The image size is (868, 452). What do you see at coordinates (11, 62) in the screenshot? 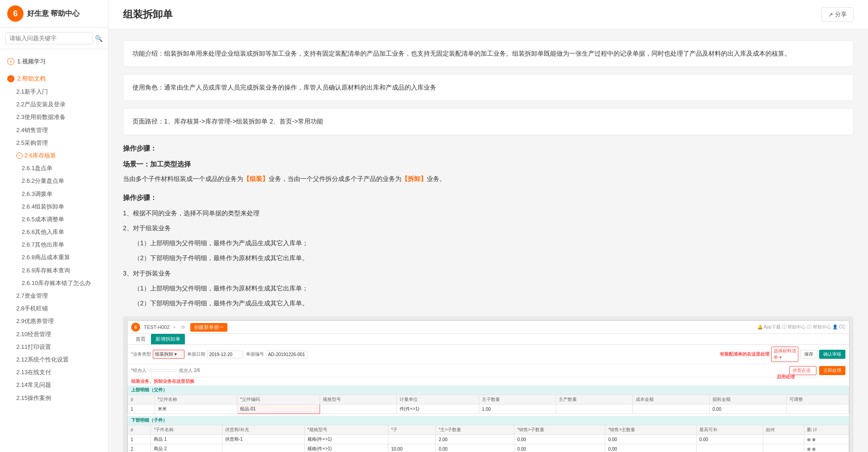
I see `plus-icon-1: +` at bounding box center [11, 62].